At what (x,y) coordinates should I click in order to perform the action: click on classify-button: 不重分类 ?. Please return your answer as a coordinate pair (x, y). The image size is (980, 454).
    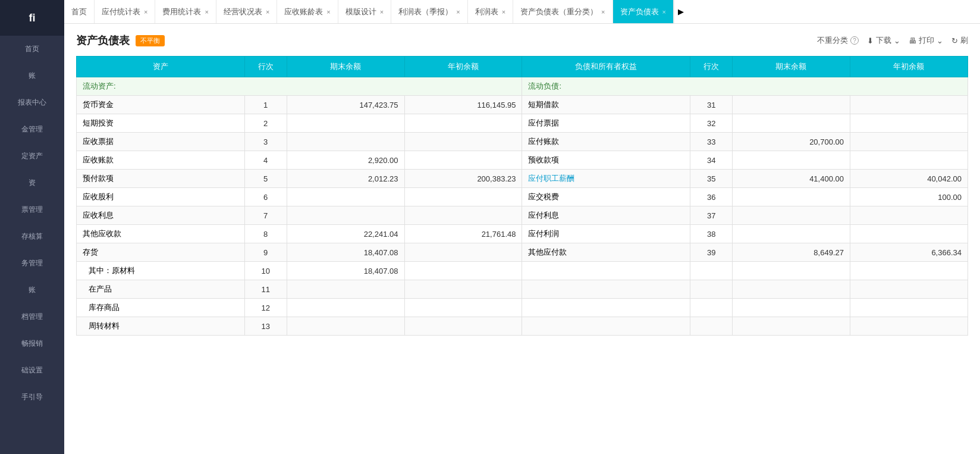
    Looking at the image, I should click on (838, 40).